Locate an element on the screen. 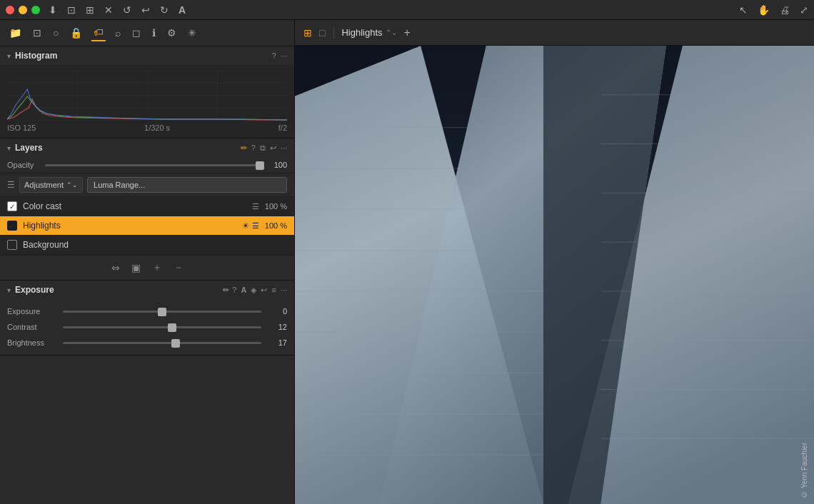  exposure-header: ▾ Exposure ✏ ? A ◈ ↩ ≡ ··· is located at coordinates (147, 290).